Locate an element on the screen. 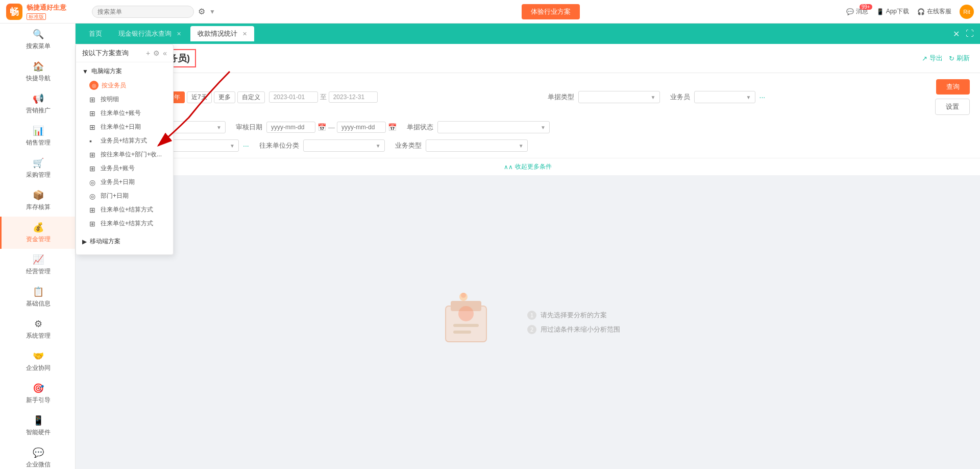 This screenshot has height=469, width=980. sidebar-item-sales: 📊 销售管理 is located at coordinates (38, 136).